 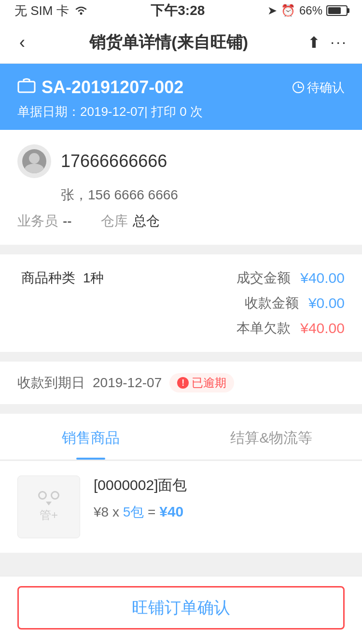 What do you see at coordinates (51, 11) in the screenshot?
I see `status-left: 无 SIM 卡` at bounding box center [51, 11].